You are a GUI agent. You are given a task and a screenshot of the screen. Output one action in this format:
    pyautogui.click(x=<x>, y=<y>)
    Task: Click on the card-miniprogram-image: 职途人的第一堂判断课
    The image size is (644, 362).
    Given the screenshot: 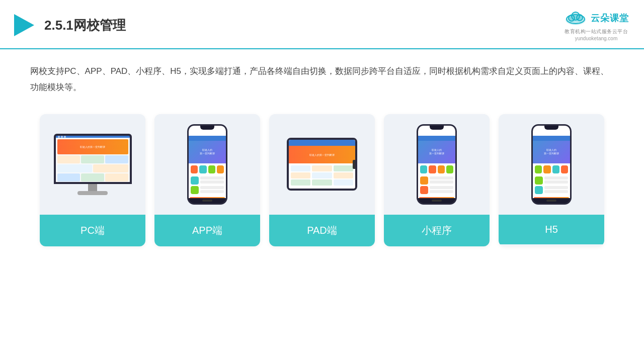 What is the action you would take?
    pyautogui.click(x=437, y=164)
    